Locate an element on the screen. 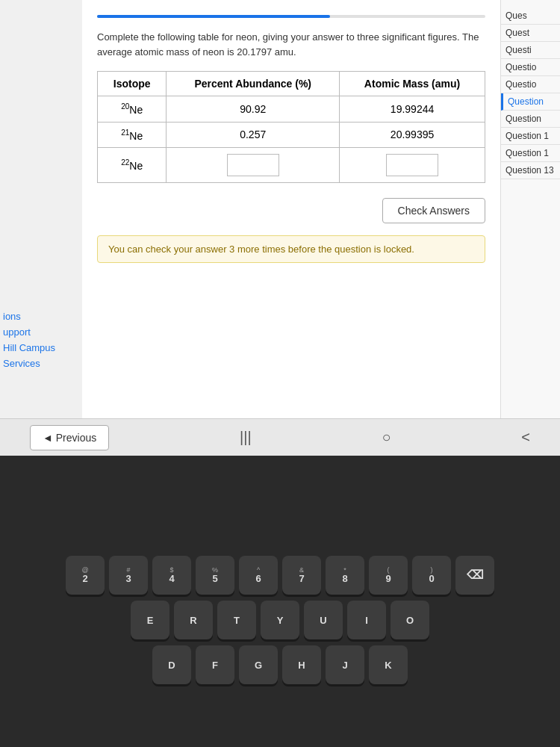 The image size is (560, 747). isotope-table: Isotope Percent Abundance (%) Atomic Mas… is located at coordinates (291, 127).